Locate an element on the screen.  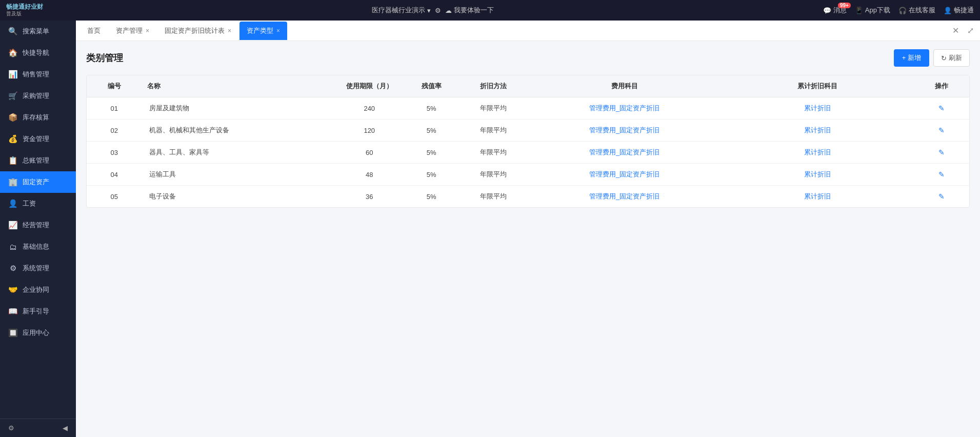
page-actions: + 新增 ↻ 刷新 is located at coordinates (932, 58).